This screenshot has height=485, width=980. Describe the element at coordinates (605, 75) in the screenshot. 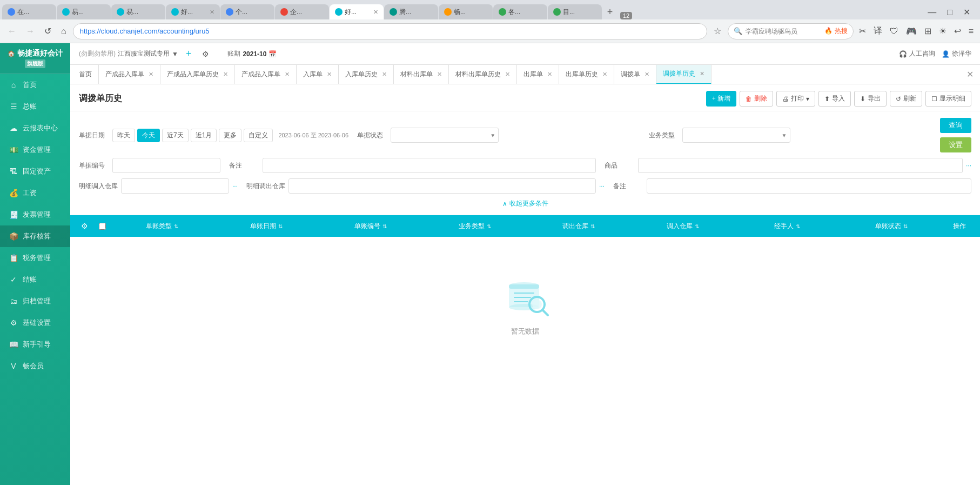

I see `tab-close-outbound-history: ✕` at that location.